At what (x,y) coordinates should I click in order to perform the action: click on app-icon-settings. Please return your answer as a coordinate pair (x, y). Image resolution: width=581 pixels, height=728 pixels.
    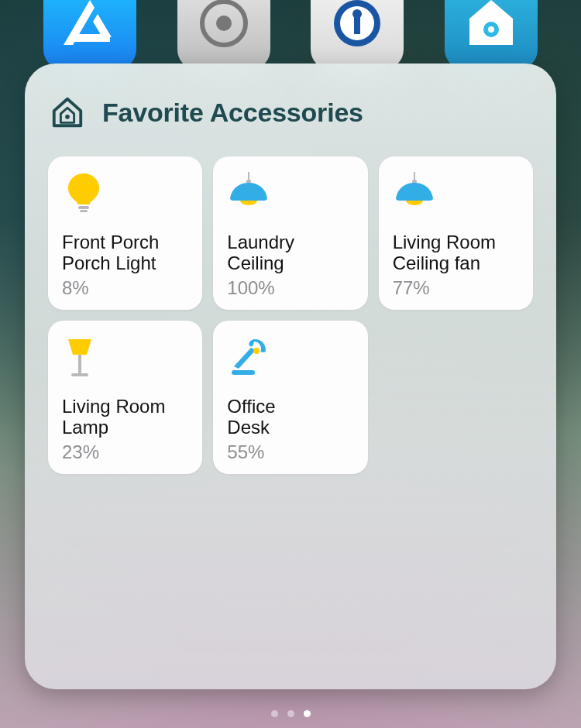
    Looking at the image, I should click on (224, 35).